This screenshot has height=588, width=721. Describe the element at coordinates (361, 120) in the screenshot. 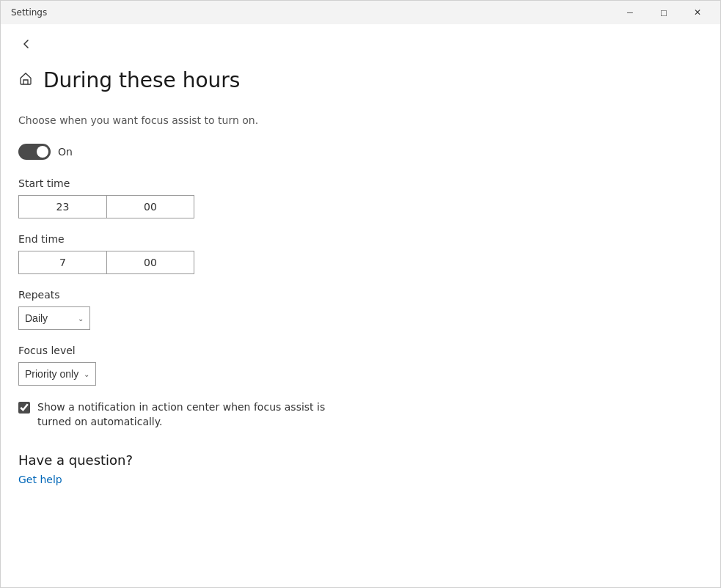

I see `description-text: Choose when you want focus assist to tur…` at that location.